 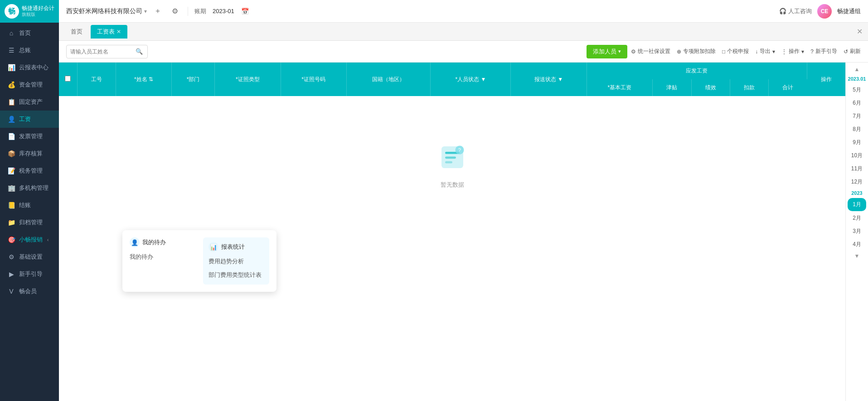 What do you see at coordinates (857, 231) in the screenshot?
I see `month-3: 3月` at bounding box center [857, 231].